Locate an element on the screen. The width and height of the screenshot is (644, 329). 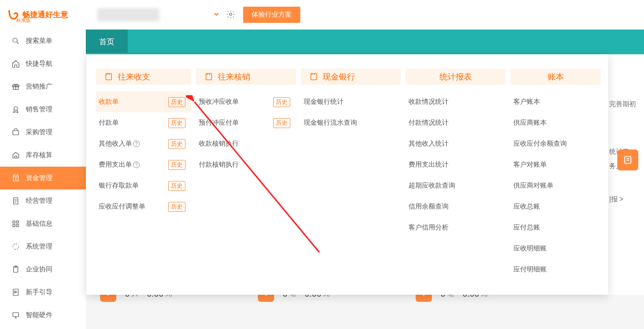
sidebar-item-gift: 营销推广 is located at coordinates (43, 87).